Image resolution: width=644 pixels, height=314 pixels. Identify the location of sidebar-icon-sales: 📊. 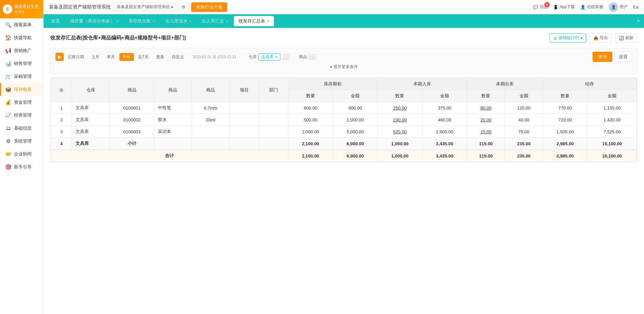
(8, 64).